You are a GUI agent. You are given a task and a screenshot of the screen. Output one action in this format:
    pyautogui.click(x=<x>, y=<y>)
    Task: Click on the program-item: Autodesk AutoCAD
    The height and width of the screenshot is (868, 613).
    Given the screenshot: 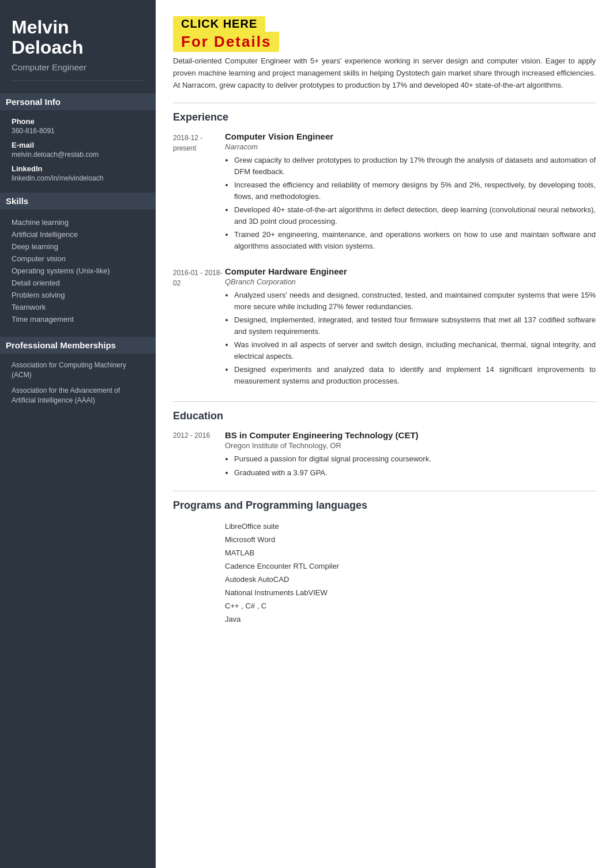 What is the action you would take?
    pyautogui.click(x=411, y=579)
    